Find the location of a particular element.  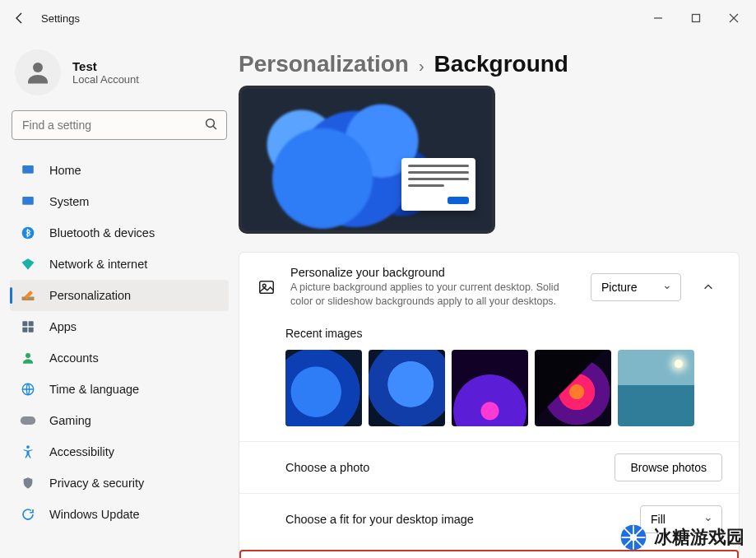

recent-images-label: Recent images is located at coordinates (489, 336).